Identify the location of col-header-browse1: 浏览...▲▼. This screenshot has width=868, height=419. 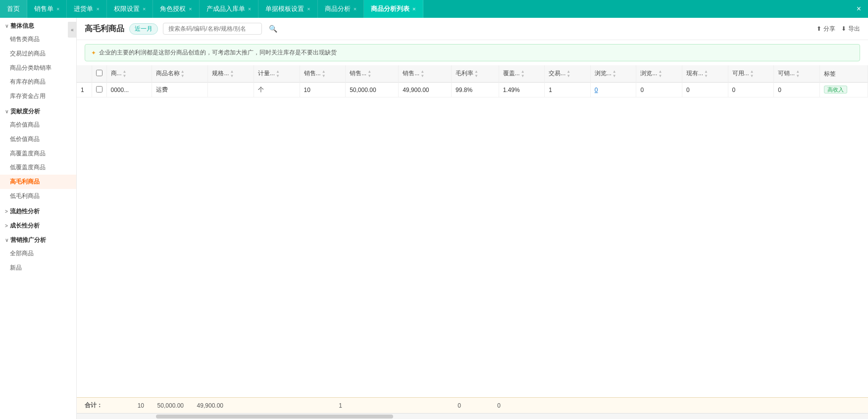
(613, 74).